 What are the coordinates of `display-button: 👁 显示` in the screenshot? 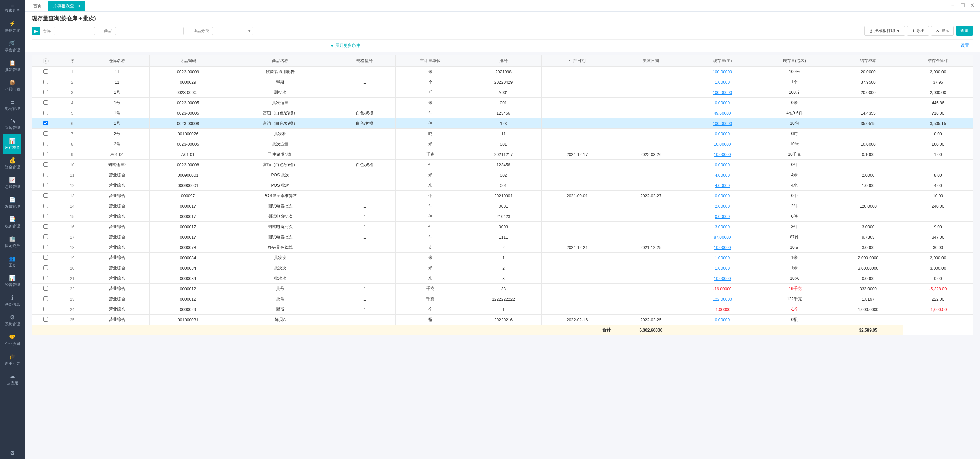 It's located at (943, 31).